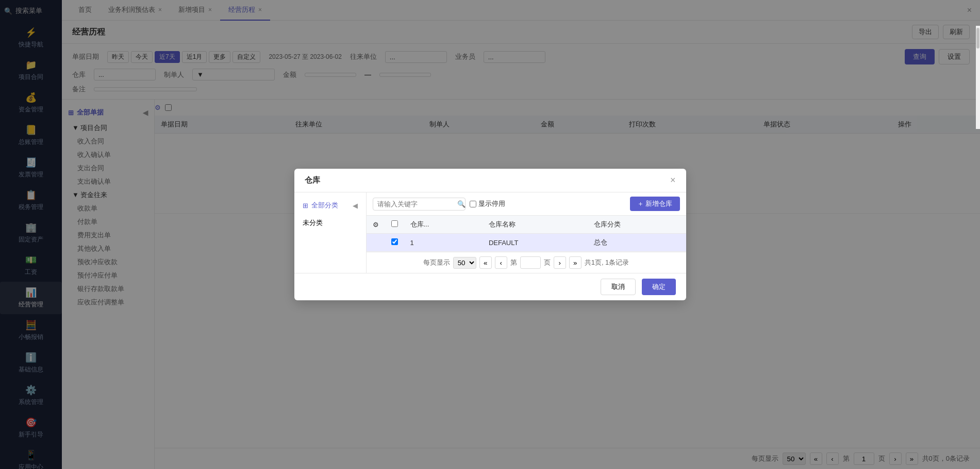  I want to click on modal-table-area: ⚙ 仓库... 仓库名称 仓库分类, so click(526, 234).